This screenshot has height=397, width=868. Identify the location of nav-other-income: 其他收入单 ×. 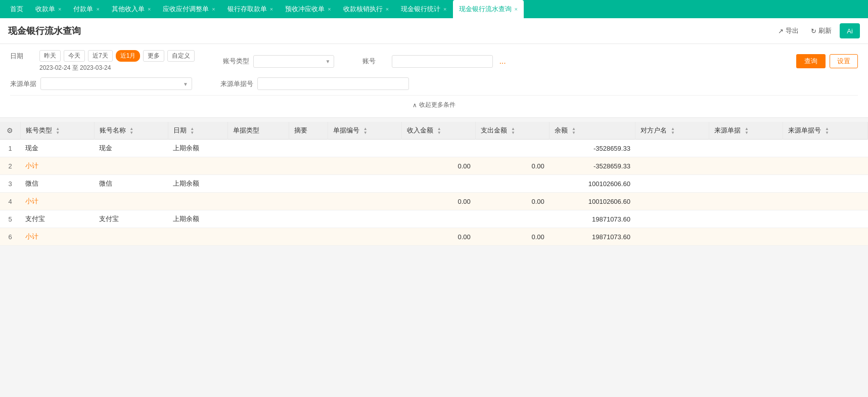
(131, 9).